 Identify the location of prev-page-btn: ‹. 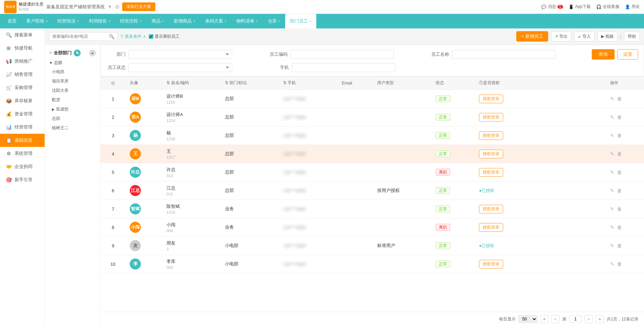
(555, 319).